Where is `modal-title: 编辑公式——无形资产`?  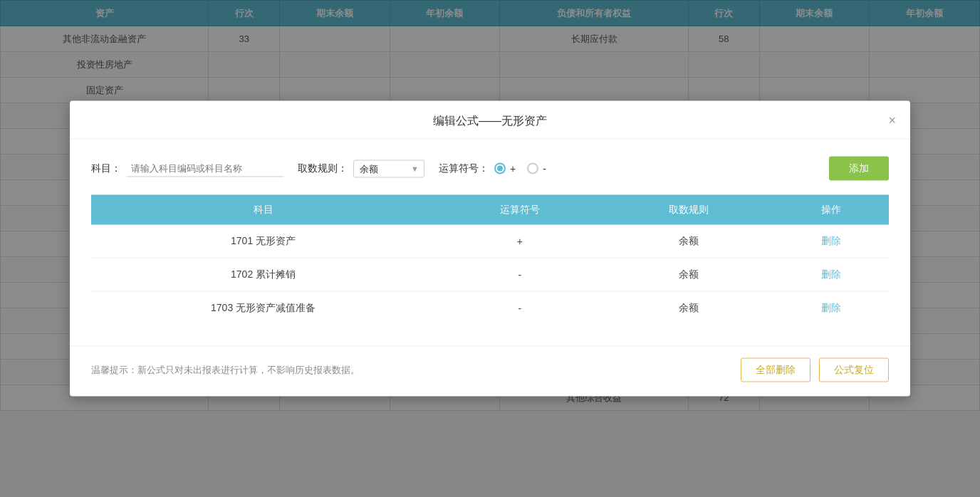 modal-title: 编辑公式——无形资产 is located at coordinates (490, 121).